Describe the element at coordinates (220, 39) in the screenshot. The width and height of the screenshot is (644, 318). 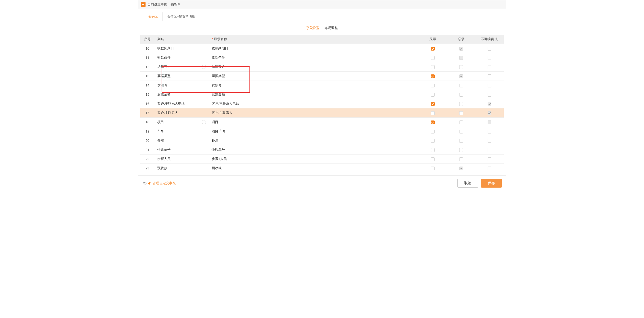
I see `th-display-label: 显示名称` at that location.